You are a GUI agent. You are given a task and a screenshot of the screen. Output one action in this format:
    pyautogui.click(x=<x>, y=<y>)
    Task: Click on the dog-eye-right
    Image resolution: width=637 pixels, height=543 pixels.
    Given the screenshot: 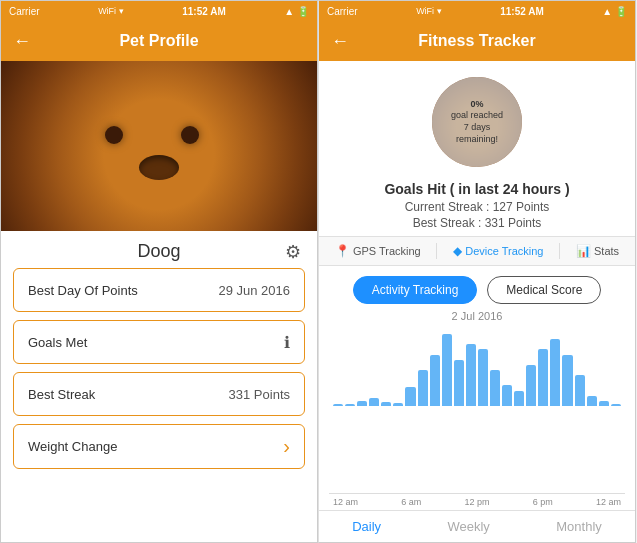 What is the action you would take?
    pyautogui.click(x=190, y=135)
    